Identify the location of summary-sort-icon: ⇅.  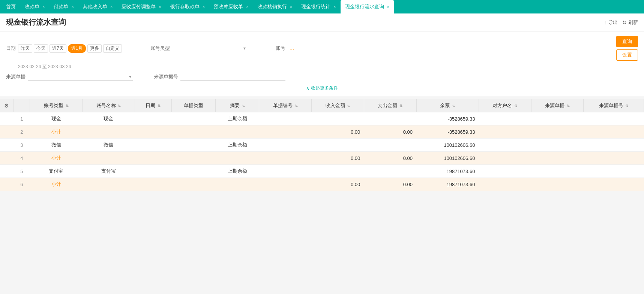
(243, 106).